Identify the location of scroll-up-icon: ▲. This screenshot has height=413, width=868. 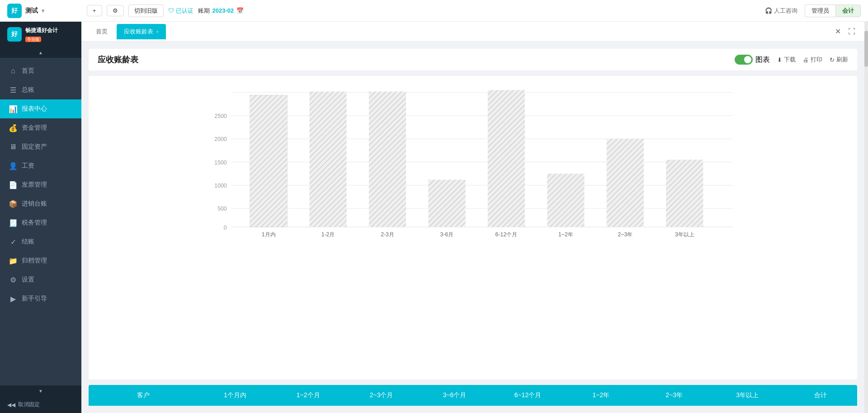
(41, 52).